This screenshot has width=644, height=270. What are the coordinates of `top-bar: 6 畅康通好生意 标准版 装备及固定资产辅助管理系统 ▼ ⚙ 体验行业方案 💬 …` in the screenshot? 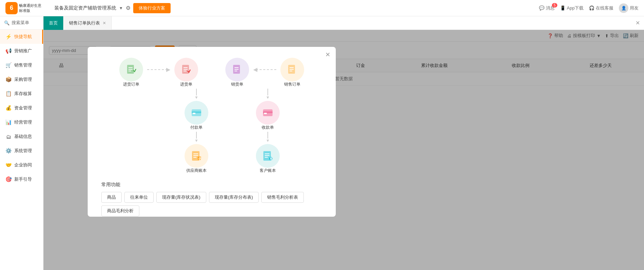 It's located at (322, 8).